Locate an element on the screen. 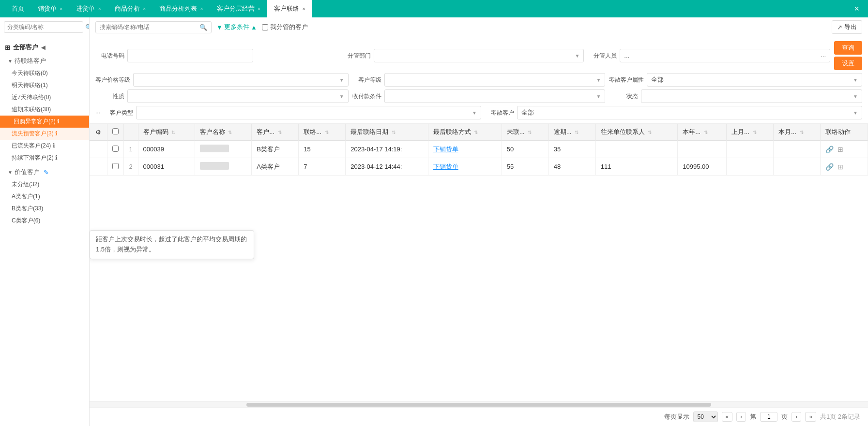 The image size is (868, 426). gender-select: ▼ is located at coordinates (238, 96).